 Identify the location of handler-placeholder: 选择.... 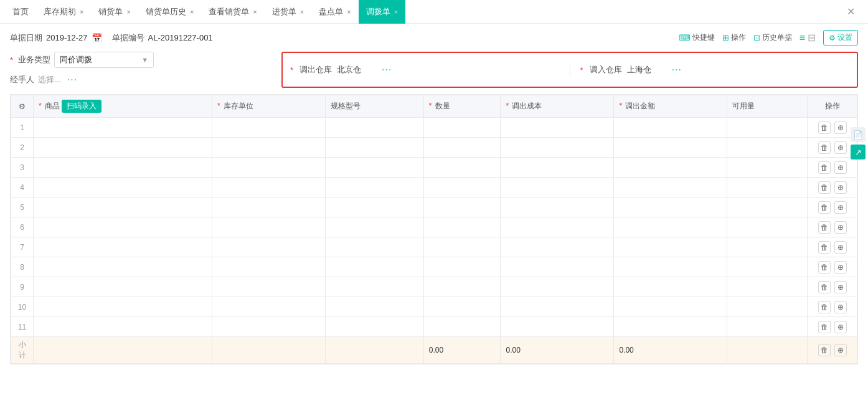
(50, 80).